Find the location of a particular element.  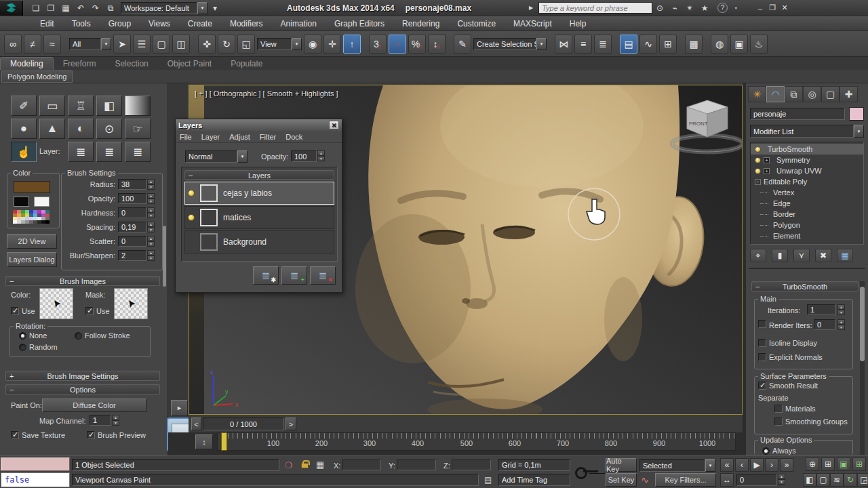

window-crossing-icon: ◫ is located at coordinates (181, 44).